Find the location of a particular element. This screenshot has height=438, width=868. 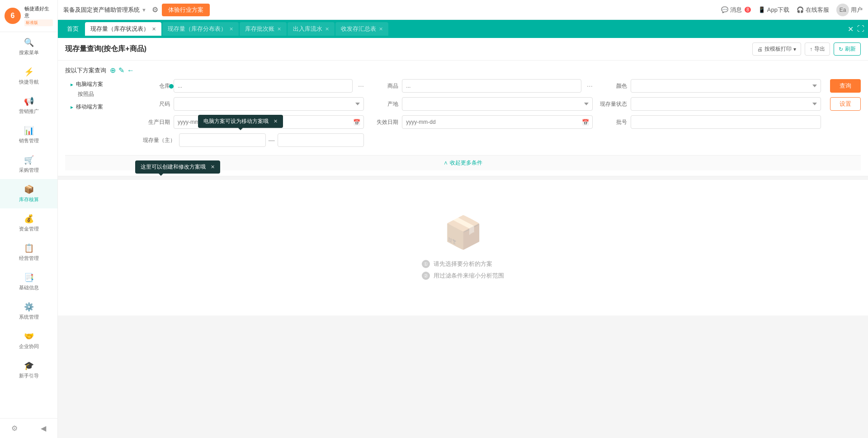

export-icon: ↑ is located at coordinates (811, 49).